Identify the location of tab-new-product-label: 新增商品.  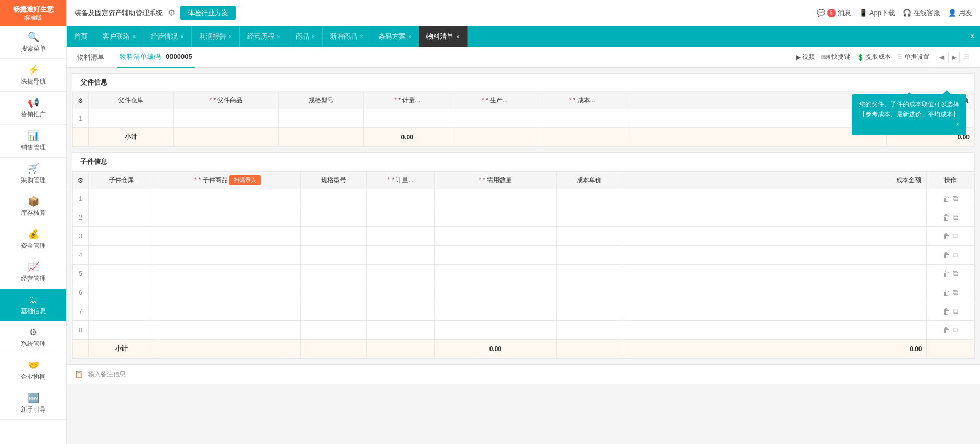
(344, 37).